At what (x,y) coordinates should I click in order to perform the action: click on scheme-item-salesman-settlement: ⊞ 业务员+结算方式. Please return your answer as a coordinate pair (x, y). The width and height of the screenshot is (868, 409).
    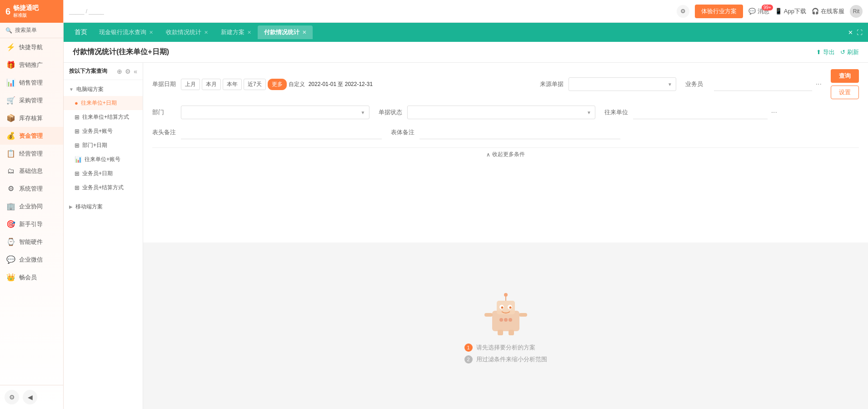
    Looking at the image, I should click on (103, 187).